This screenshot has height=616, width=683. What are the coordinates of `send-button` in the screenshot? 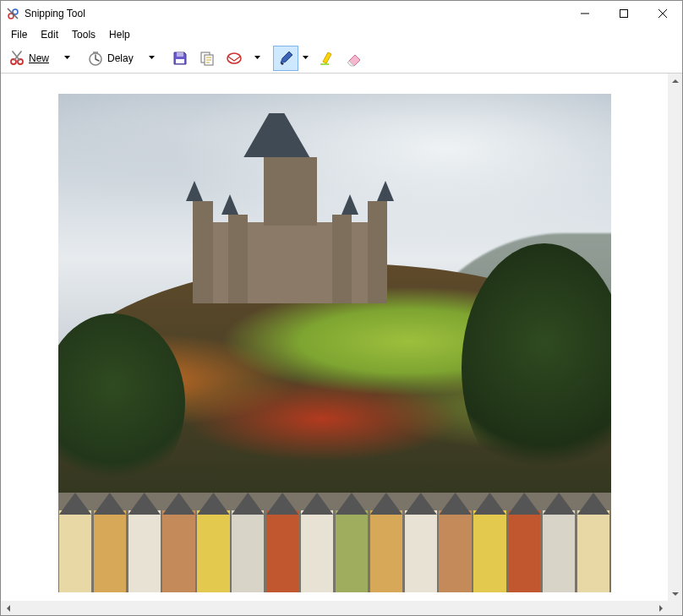 It's located at (234, 58).